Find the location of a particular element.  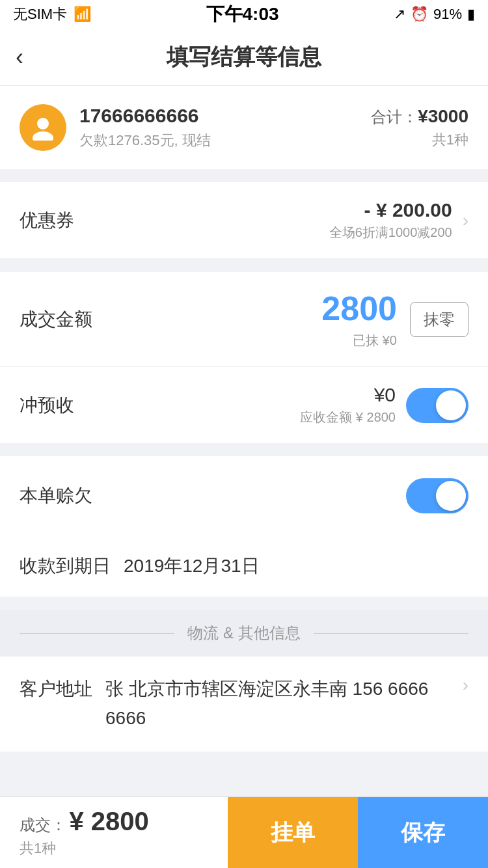

pre-receipt-toggle is located at coordinates (437, 405).